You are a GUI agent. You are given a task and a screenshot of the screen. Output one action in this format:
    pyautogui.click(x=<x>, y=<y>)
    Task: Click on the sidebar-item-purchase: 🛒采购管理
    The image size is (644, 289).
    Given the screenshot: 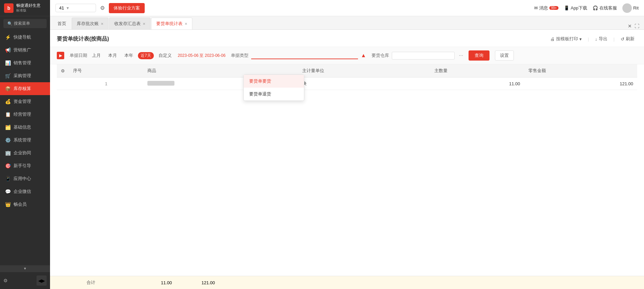 What is the action you would take?
    pyautogui.click(x=25, y=76)
    